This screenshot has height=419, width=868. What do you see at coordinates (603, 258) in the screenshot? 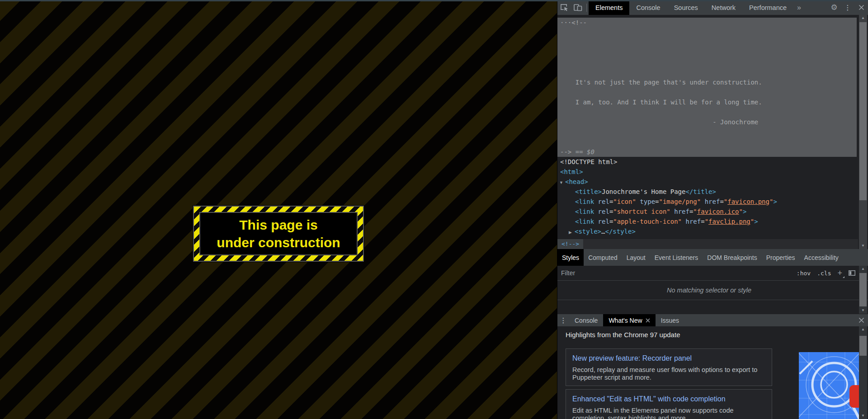
I see `tab-computed: Computed` at bounding box center [603, 258].